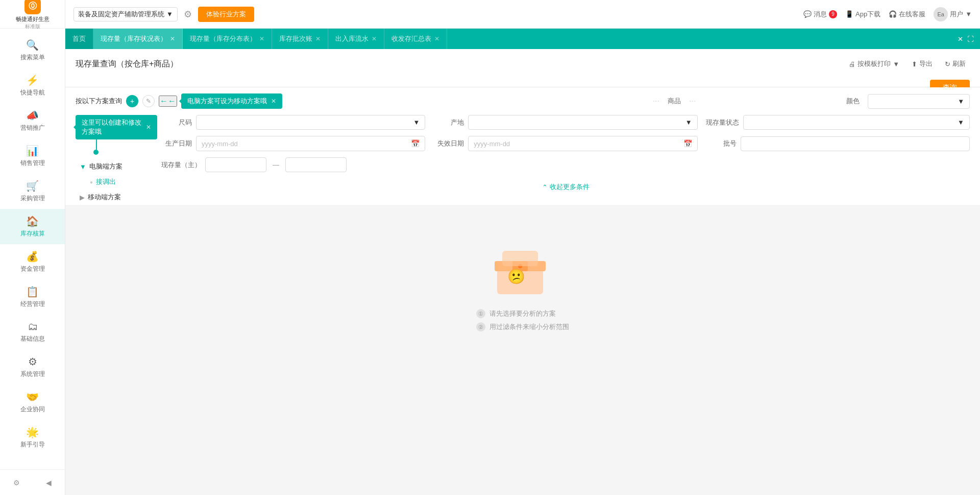 The image size is (980, 495). I want to click on app-download-label: App下载, so click(868, 14).